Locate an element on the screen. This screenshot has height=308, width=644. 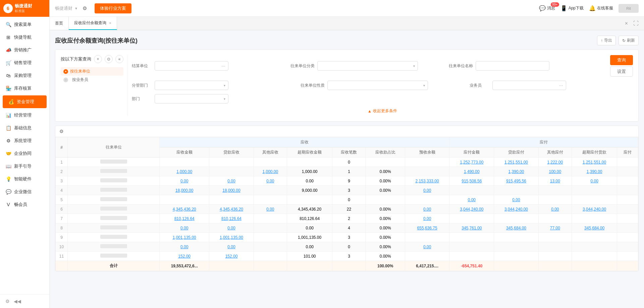
filter-row-2: 分管部门 ▾ 往来单位性质 ▾ is located at coordinates (382, 85).